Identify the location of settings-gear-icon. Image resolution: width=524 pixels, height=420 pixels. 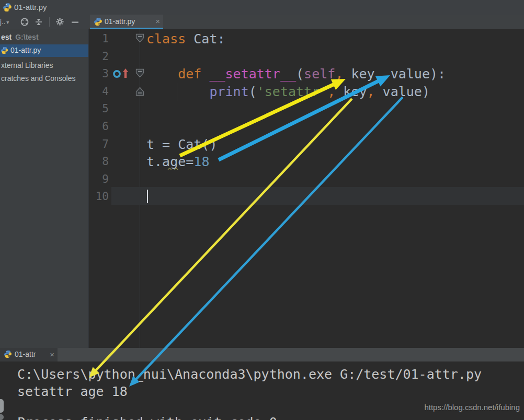
(60, 22).